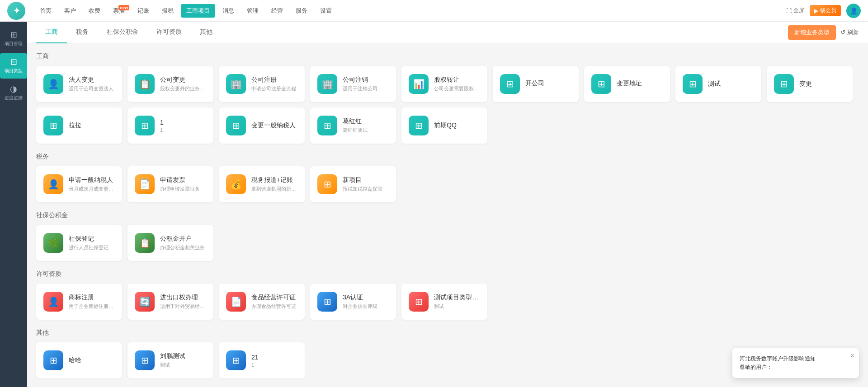 The image size is (868, 387). What do you see at coordinates (810, 84) in the screenshot?
I see `card-change1: ⊞ 变更` at bounding box center [810, 84].